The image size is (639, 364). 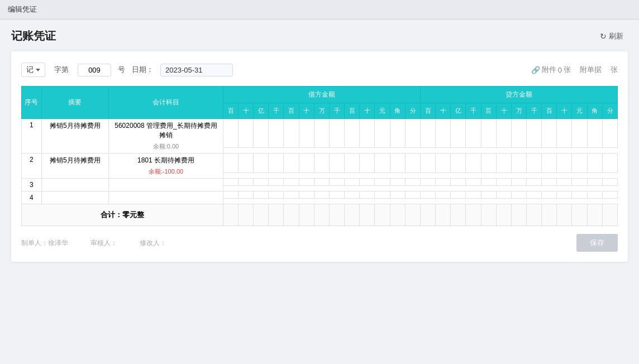 I want to click on attachment-link: 🔗 附件 0 张, so click(x=551, y=70).